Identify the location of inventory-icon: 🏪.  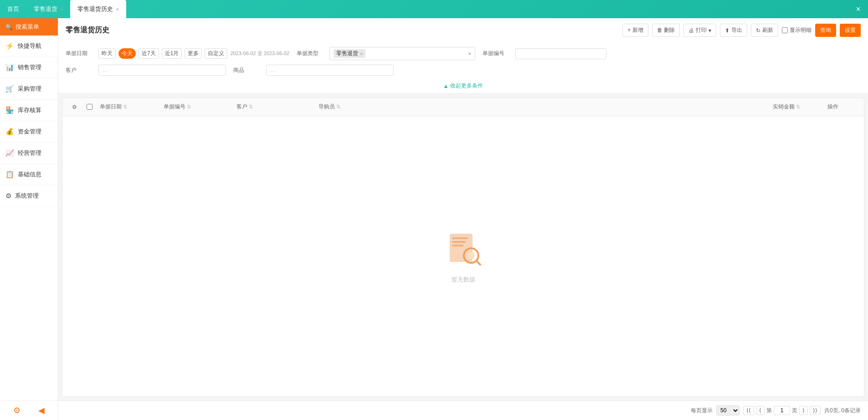
(10, 110).